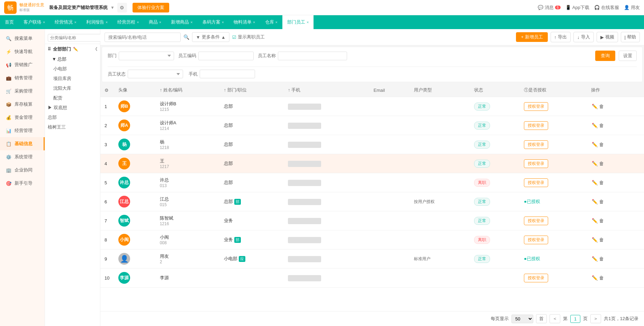  What do you see at coordinates (22, 91) in the screenshot?
I see `sidebar-item-purchase: 🛒 采购管理` at bounding box center [22, 91].